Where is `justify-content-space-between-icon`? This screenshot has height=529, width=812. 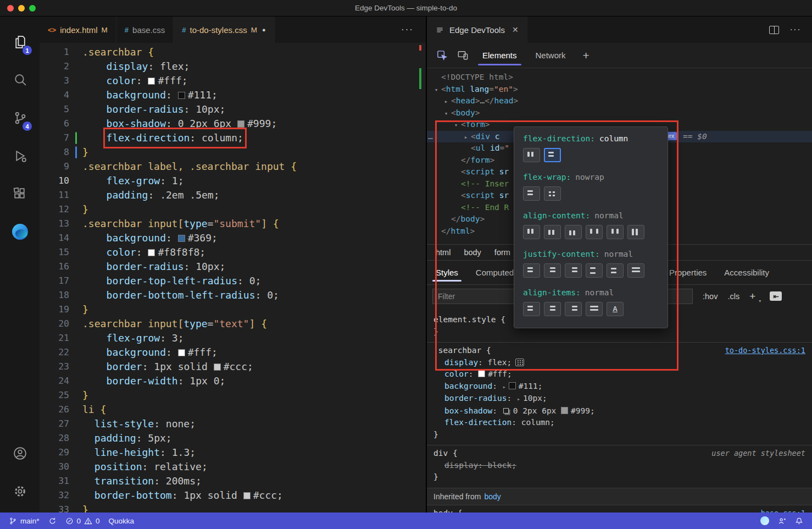
justify-content-space-between-icon is located at coordinates (594, 271).